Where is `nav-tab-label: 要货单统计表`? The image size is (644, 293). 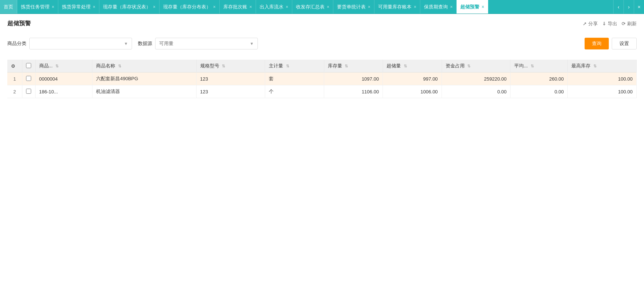
nav-tab-label: 要货单统计表 is located at coordinates (351, 7).